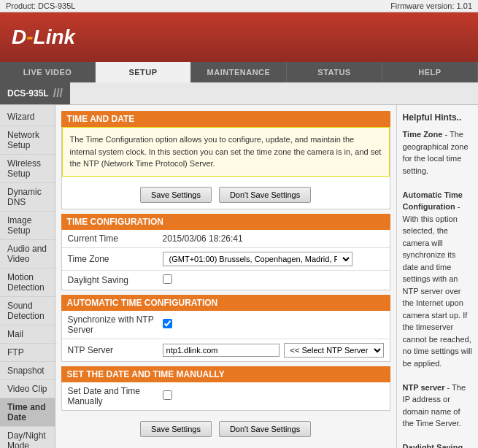 The width and height of the screenshot is (478, 448). What do you see at coordinates (334, 72) in the screenshot?
I see `tab-status: STATUS` at bounding box center [334, 72].